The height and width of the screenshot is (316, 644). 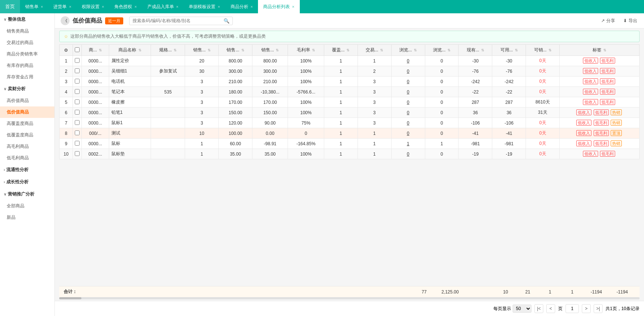 I want to click on nav-role: 角色授权 ×, so click(x=125, y=7).